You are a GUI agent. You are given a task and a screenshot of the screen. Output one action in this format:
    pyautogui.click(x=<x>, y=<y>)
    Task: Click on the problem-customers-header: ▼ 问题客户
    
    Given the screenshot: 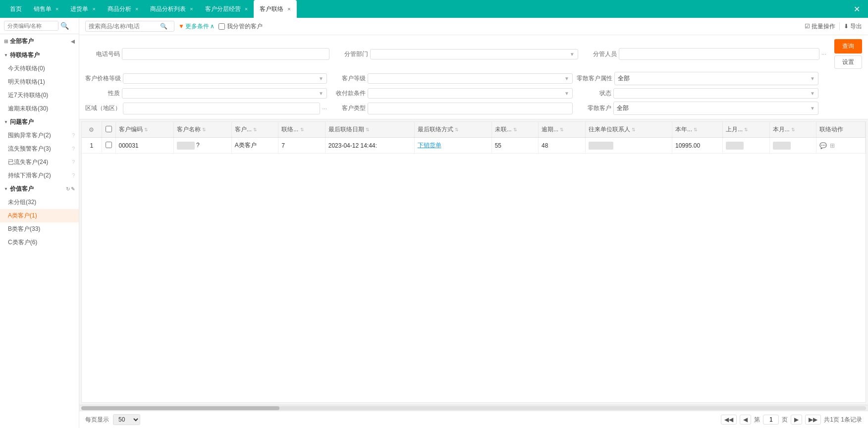 What is the action you would take?
    pyautogui.click(x=40, y=122)
    